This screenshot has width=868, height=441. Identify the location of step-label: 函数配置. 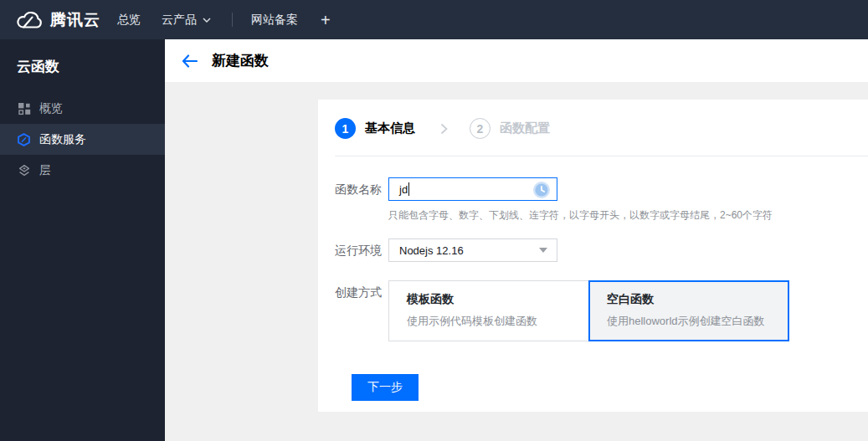
(525, 129).